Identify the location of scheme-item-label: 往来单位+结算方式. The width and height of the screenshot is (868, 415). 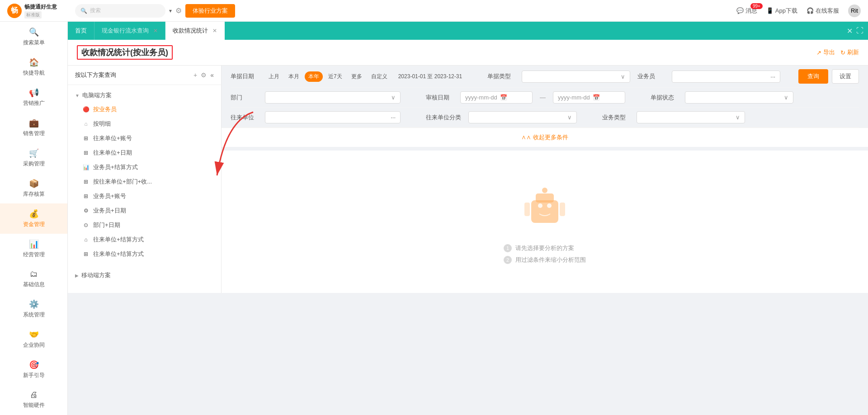
(118, 240).